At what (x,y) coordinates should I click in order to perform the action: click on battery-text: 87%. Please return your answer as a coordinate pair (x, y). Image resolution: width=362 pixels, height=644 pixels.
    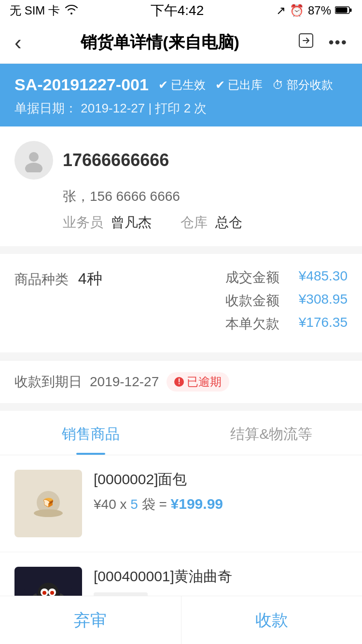
    Looking at the image, I should click on (320, 11).